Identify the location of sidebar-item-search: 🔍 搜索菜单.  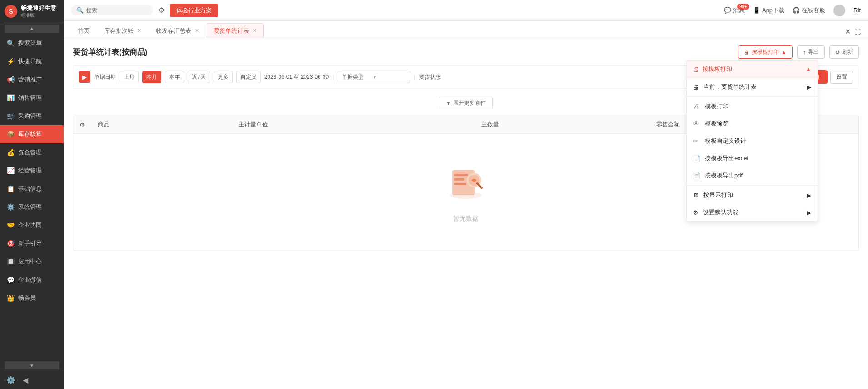
(32, 43).